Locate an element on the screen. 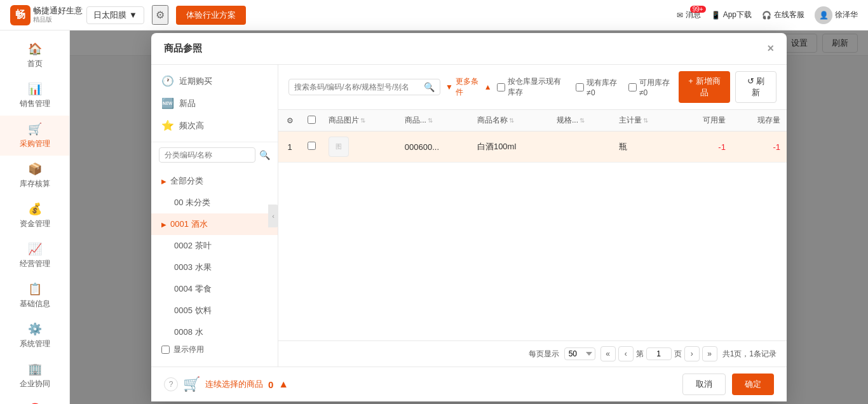 This screenshot has height=404, width=868. message-button: ✉ 消息 99+ is located at coordinates (689, 15).